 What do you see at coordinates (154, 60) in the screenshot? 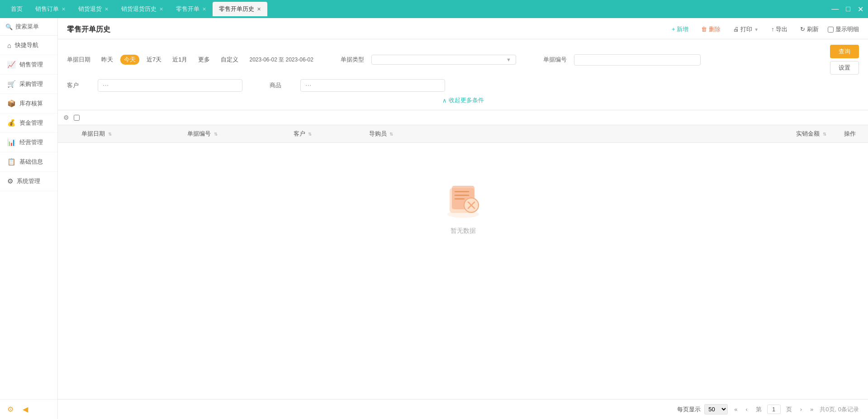
I see `date-opt-last7: 近7天` at bounding box center [154, 60].